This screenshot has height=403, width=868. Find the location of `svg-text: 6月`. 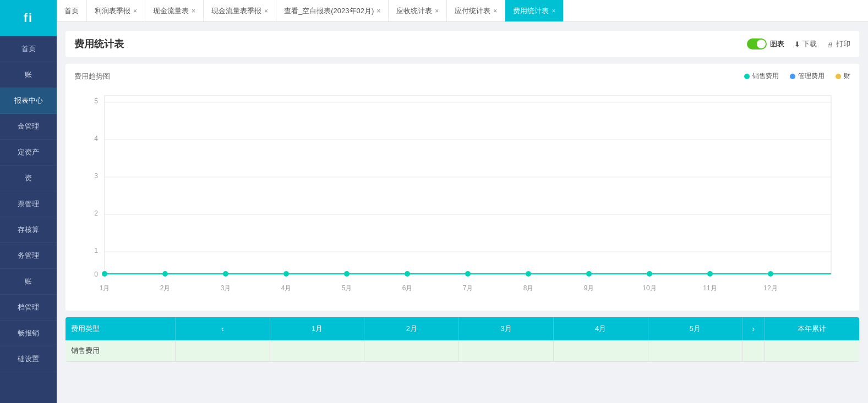

svg-text: 6月 is located at coordinates (407, 288).